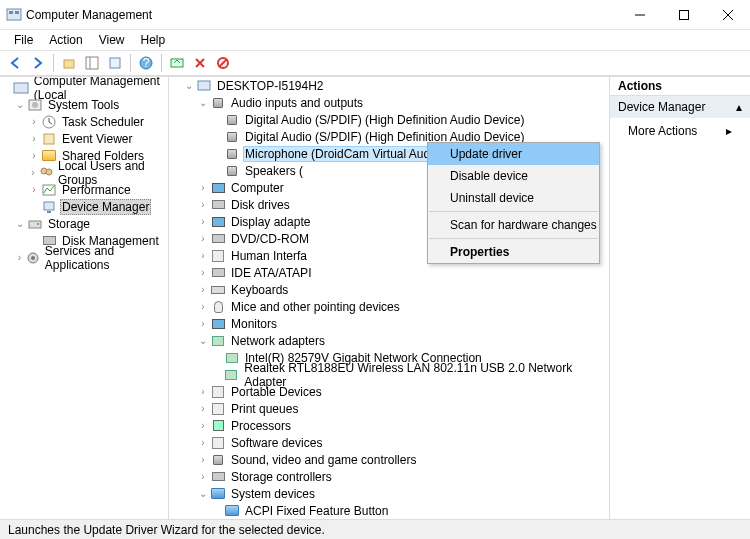  Describe the element at coordinates (514, 225) in the screenshot. I see `menu-scan-hardware: Scan for hardware changes` at that location.